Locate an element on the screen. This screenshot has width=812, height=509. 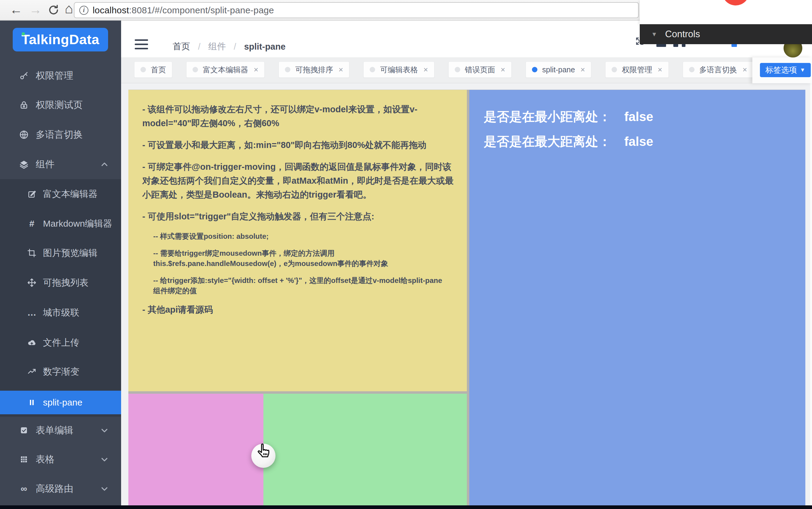
locale-icon is located at coordinates (734, 45).